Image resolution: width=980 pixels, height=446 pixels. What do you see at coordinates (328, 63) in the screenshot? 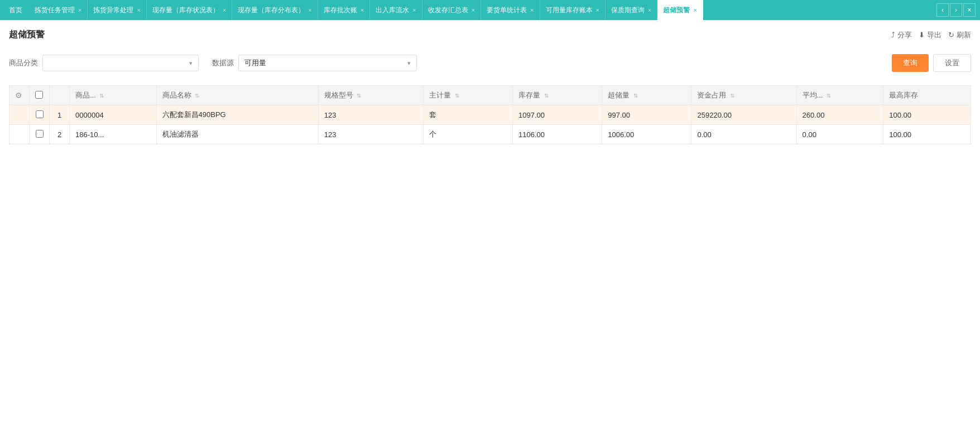
I see `datasource-select: 可用量 ▾` at bounding box center [328, 63].